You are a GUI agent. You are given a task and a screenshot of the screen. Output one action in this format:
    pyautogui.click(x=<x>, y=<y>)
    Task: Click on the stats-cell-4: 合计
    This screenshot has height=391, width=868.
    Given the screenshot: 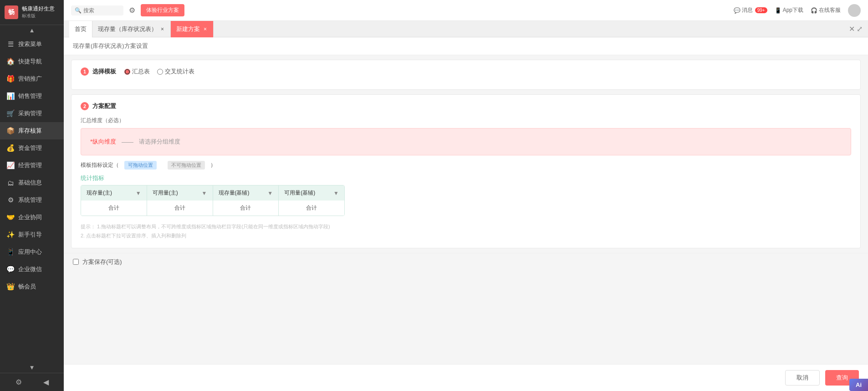 What is the action you would take?
    pyautogui.click(x=311, y=208)
    